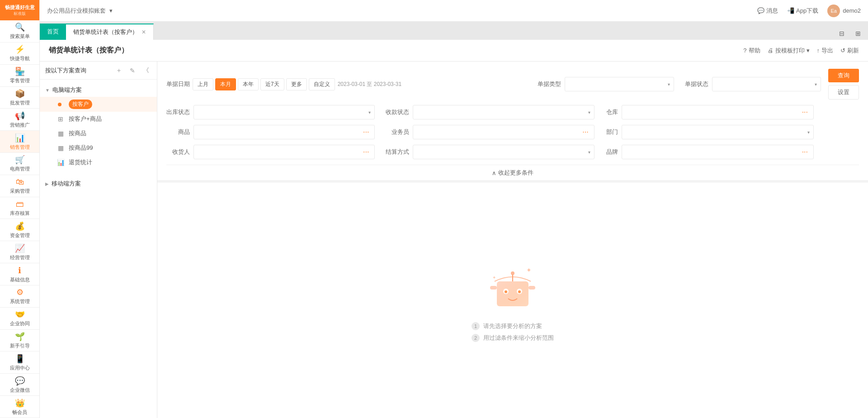  What do you see at coordinates (504, 132) in the screenshot?
I see `salesperson-input: ···` at bounding box center [504, 132].